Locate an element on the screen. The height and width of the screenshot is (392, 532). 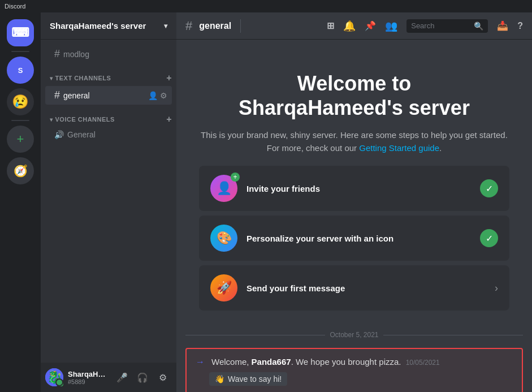
welcome-message: → Welcome, Panda667. We hope you brought… is located at coordinates (354, 362).